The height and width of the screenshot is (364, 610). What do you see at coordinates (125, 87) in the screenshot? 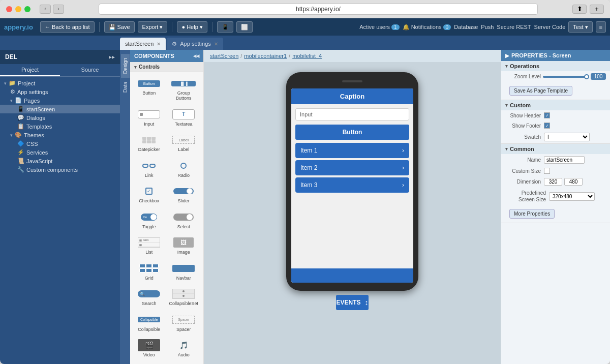
I see `data-tab: Data` at bounding box center [125, 87].